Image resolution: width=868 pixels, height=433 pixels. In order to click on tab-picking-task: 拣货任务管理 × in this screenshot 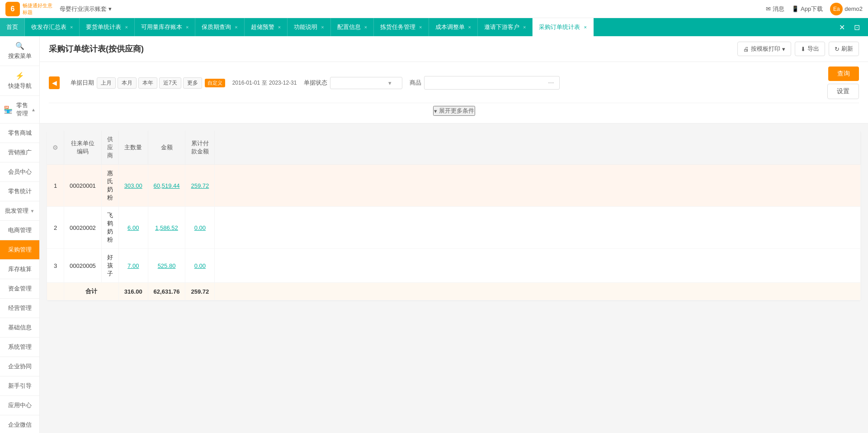, I will do `click(401, 27)`.